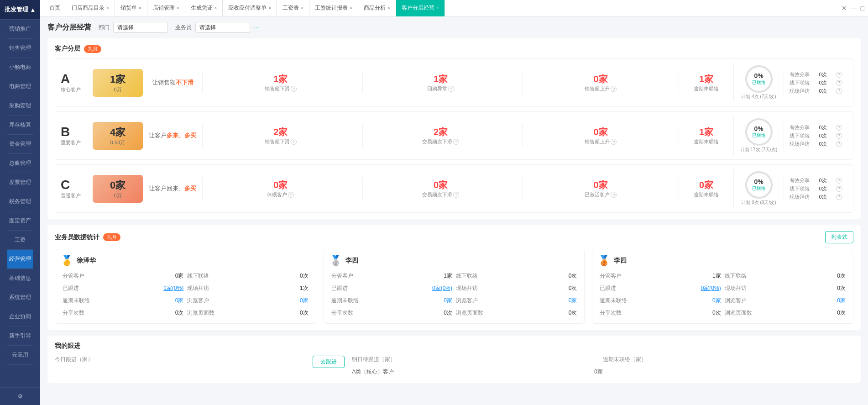 The width and height of the screenshot is (868, 405). What do you see at coordinates (204, 8) in the screenshot?
I see `tab-gen-voucher: 生成凭证 ×` at bounding box center [204, 8].